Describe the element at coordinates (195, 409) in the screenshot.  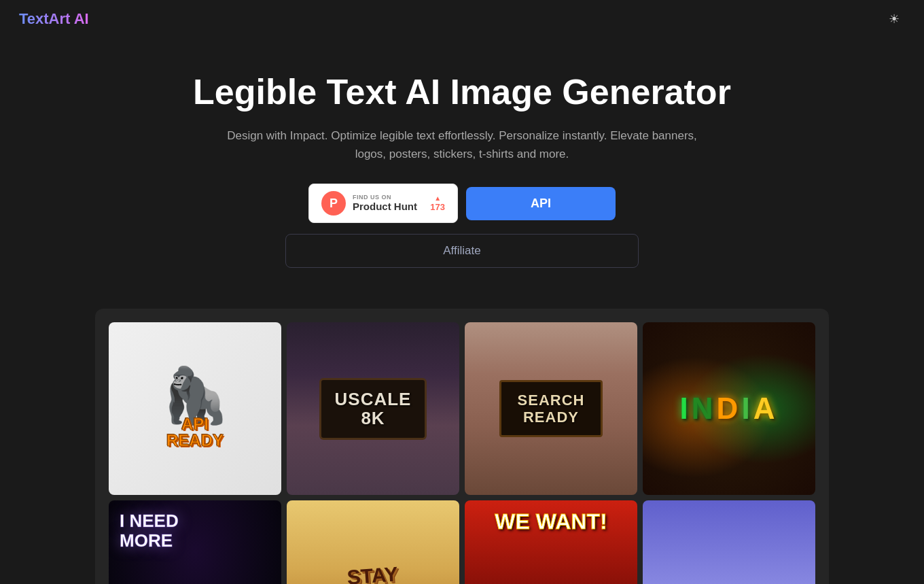
I see `gallery-item: 🦍 APIREADY` at that location.